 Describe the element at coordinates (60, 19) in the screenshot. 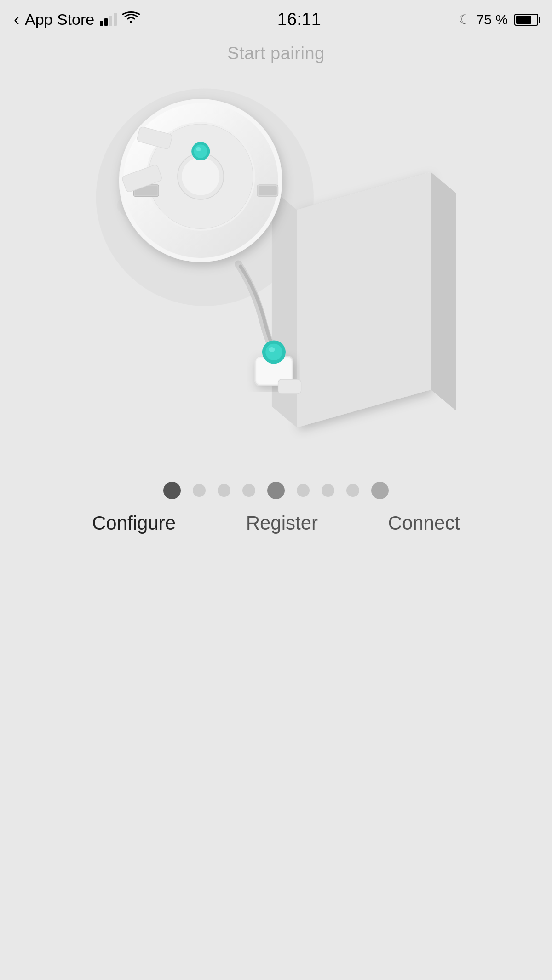

I see `app-store-label: App Store` at that location.